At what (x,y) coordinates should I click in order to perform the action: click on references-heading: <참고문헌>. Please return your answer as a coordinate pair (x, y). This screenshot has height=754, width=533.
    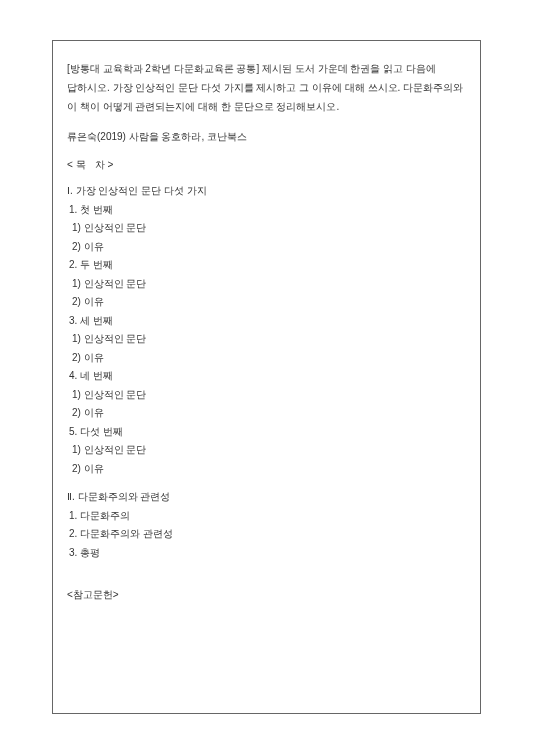
    Looking at the image, I should click on (266, 596).